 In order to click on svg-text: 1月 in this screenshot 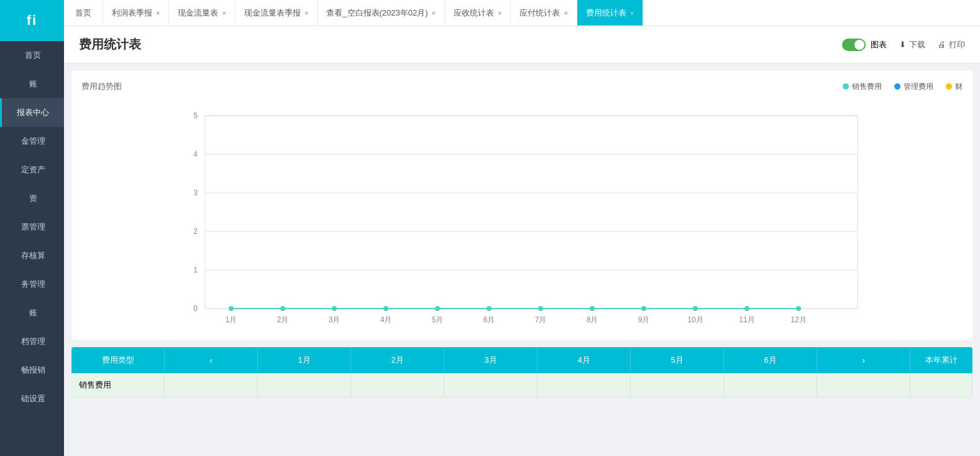, I will do `click(231, 320)`.